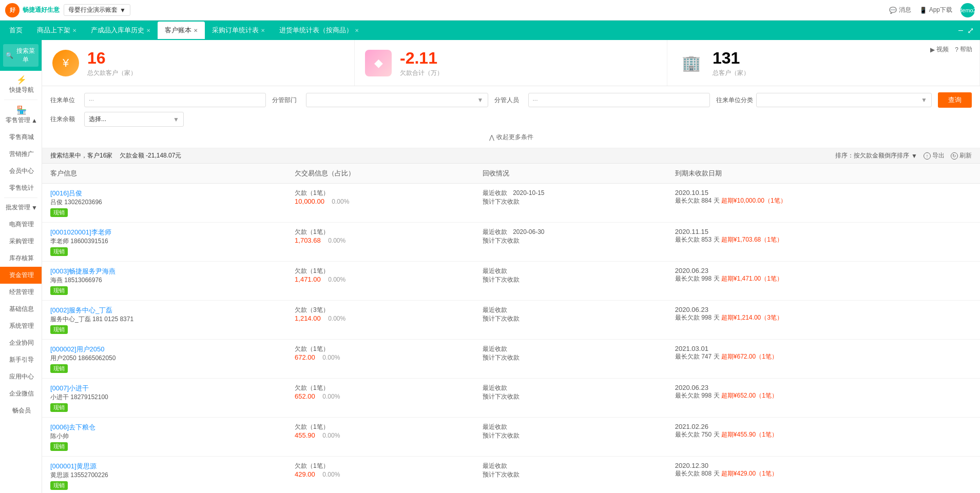 The height and width of the screenshot is (493, 980). Describe the element at coordinates (181, 30) in the screenshot. I see `tab-customer-account: 客户账本 ✕` at that location.